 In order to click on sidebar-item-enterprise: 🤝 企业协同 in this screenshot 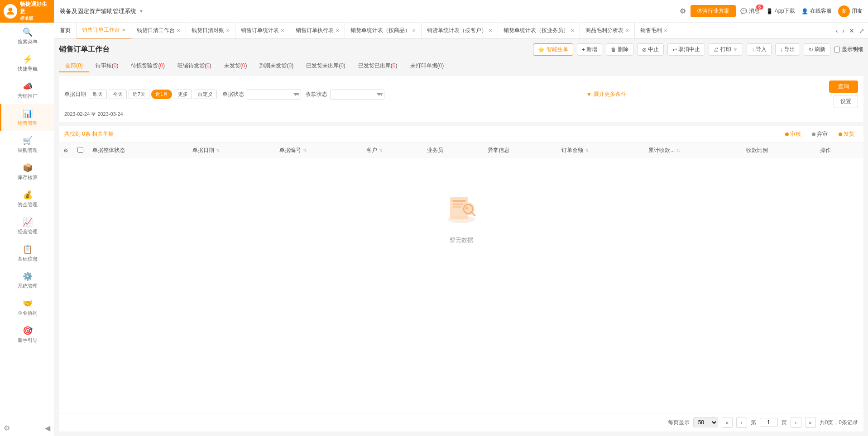, I will do `click(27, 308)`.